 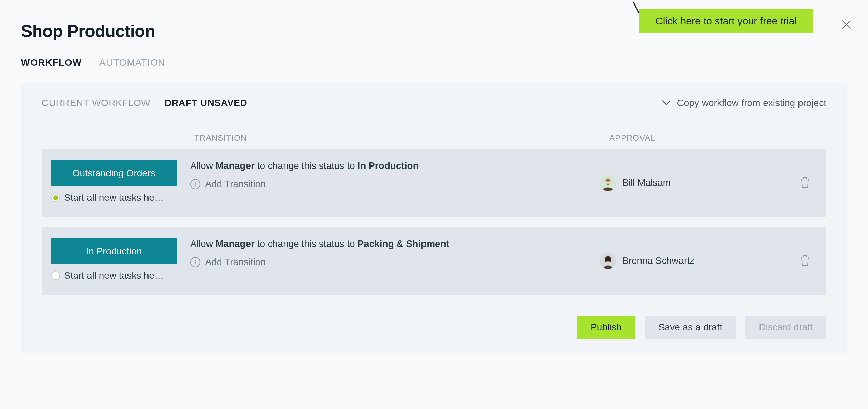 What do you see at coordinates (646, 183) in the screenshot?
I see `approver-name: Bill Malsam` at bounding box center [646, 183].